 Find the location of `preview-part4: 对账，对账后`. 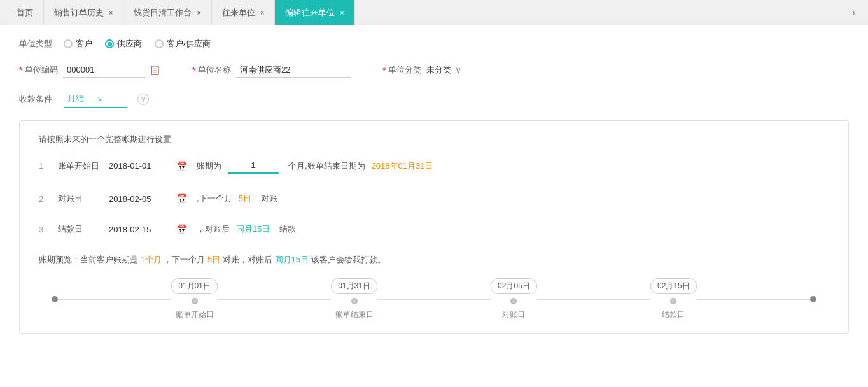

preview-part4: 对账，对账后 is located at coordinates (248, 260).